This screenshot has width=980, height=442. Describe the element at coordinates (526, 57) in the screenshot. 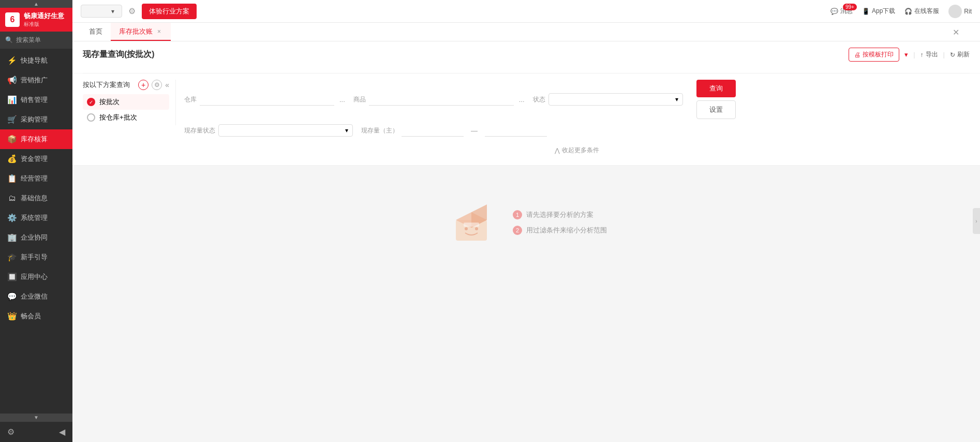

I see `query-panel: 现存量查询(按批次) 🖨 按模板打印 ▾ | ↑ 导出 | ↻ 刷` at that location.